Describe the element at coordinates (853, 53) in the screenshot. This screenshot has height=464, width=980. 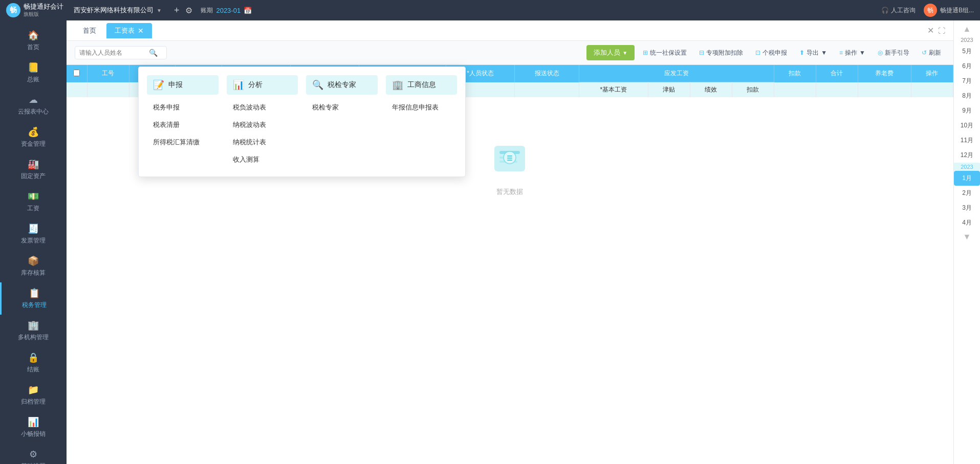
I see `operate-button: ≡ 操作 ▼` at that location.